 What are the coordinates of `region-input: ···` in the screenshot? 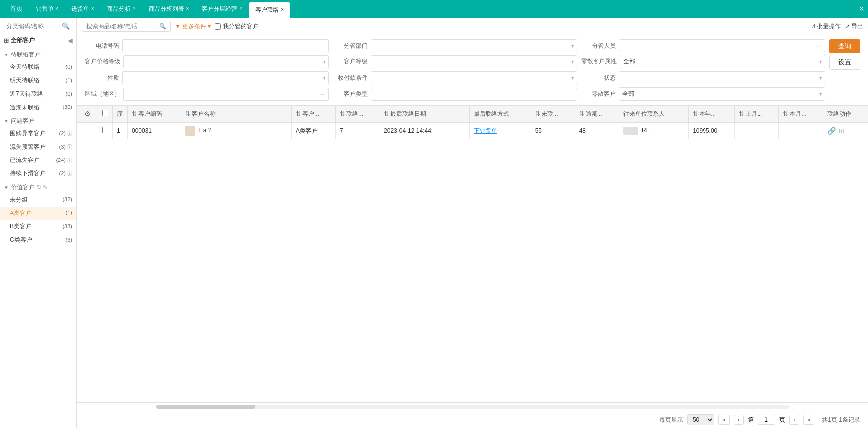 It's located at (226, 94).